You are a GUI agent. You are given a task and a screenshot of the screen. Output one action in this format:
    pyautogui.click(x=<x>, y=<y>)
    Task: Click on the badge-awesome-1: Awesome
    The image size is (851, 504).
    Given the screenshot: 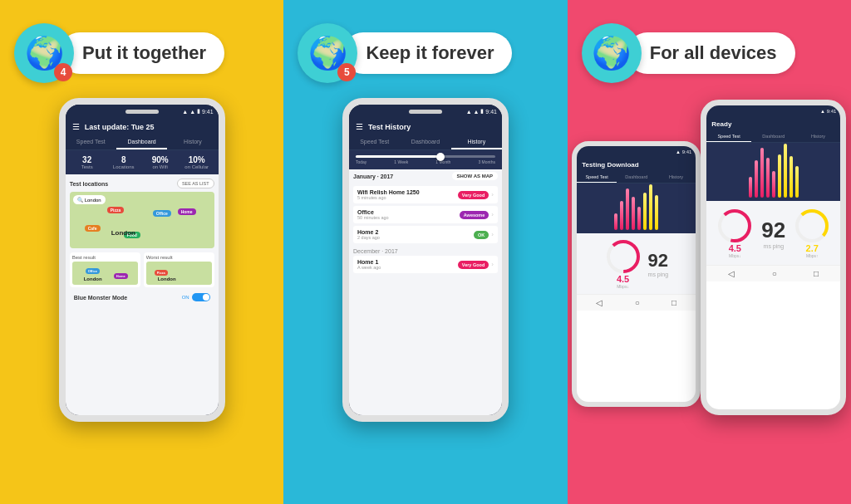 What is the action you would take?
    pyautogui.click(x=475, y=215)
    